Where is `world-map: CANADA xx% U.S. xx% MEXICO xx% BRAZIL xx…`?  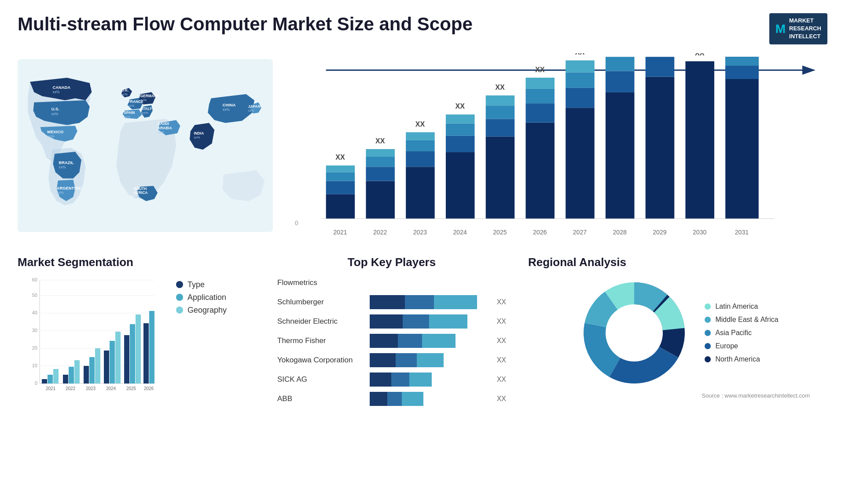 world-map: CANADA xx% U.S. xx% MEXICO xx% BRAZIL xx… is located at coordinates (145, 146).